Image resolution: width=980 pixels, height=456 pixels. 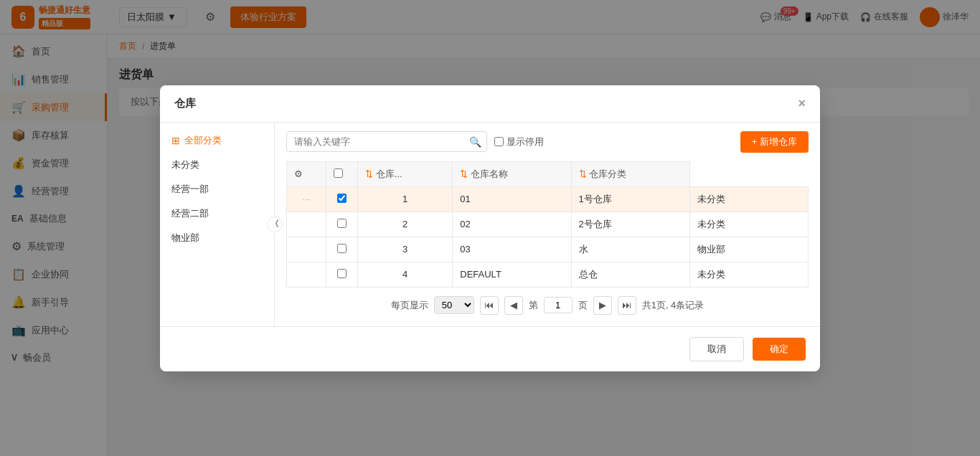 I want to click on col-header-code: ⇅ 仓库..., so click(x=405, y=174).